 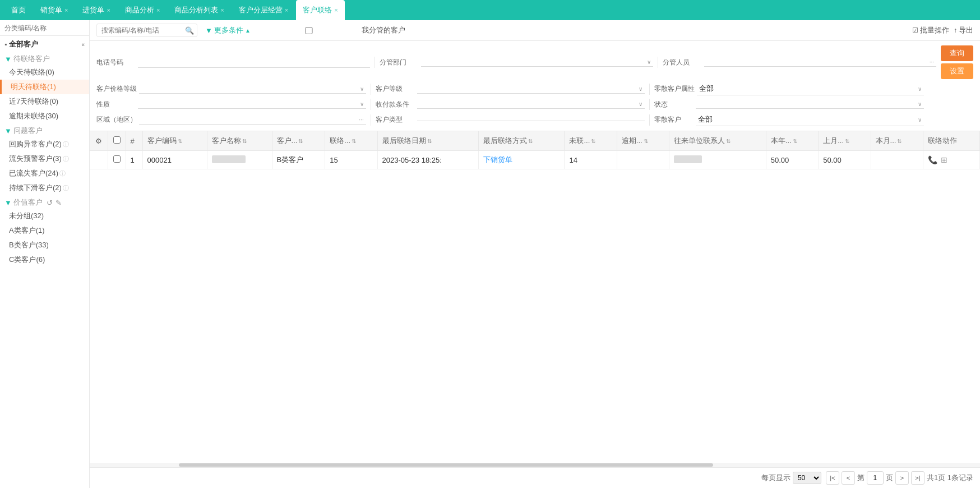 What do you see at coordinates (158, 10) in the screenshot?
I see `close-product-analysis-icon: ×` at bounding box center [158, 10].